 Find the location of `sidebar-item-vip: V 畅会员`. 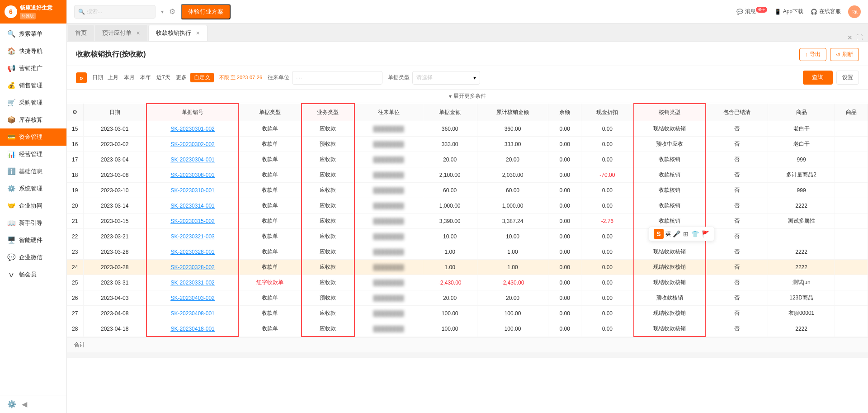

sidebar-item-vip: V 畅会员 is located at coordinates (33, 275).